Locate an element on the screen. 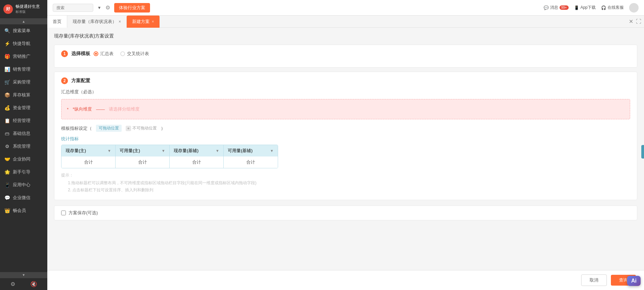 The width and height of the screenshot is (644, 290). sidebar-item-finance: 💰 资金管理 is located at coordinates (24, 108).